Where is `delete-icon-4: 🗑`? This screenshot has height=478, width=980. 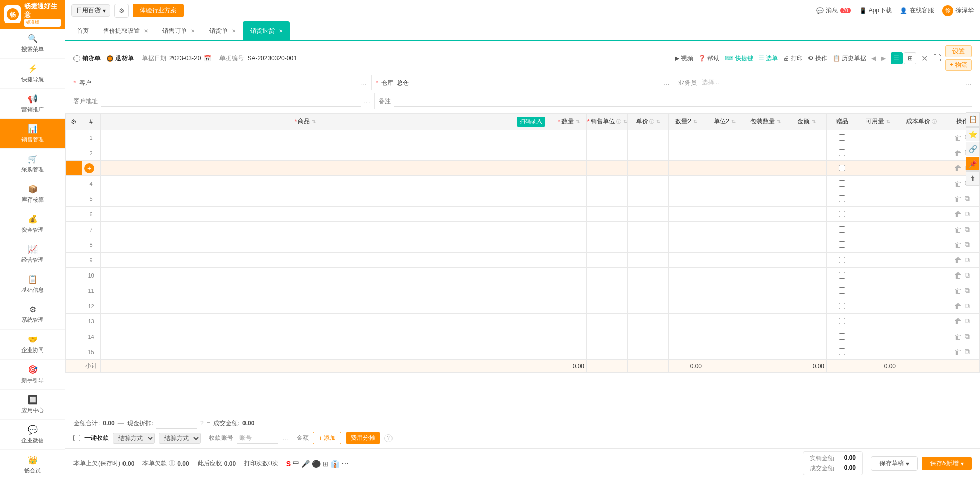
delete-icon-4: 🗑 is located at coordinates (958, 184).